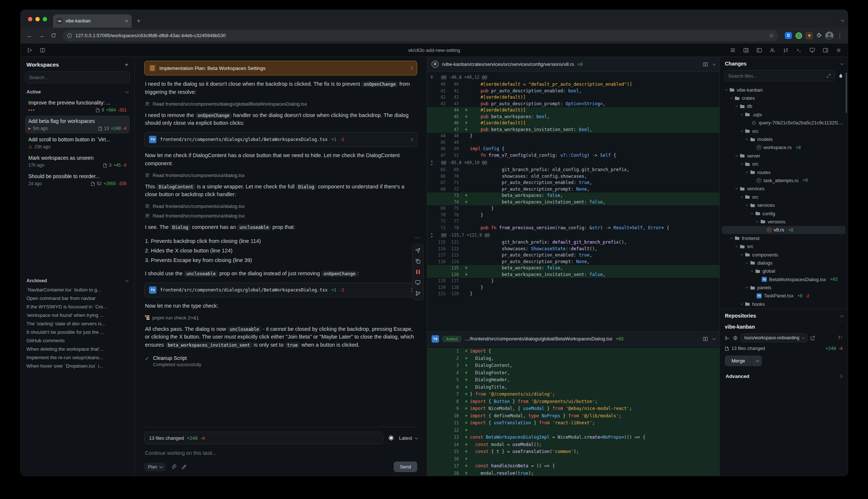 Image resolution: width=868 pixels, height=499 pixels. What do you see at coordinates (784, 255) in the screenshot?
I see `tree-folder: components` at bounding box center [784, 255].